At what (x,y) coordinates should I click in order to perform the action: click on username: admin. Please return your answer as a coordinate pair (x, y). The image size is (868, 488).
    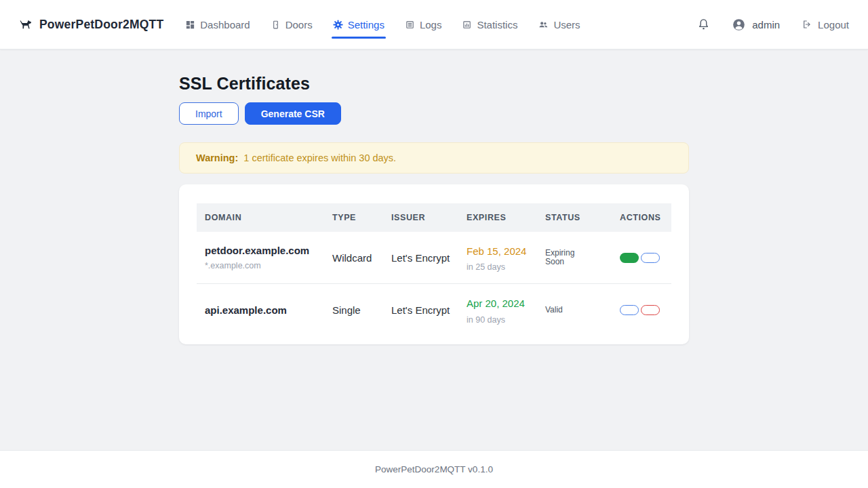
    Looking at the image, I should click on (766, 24).